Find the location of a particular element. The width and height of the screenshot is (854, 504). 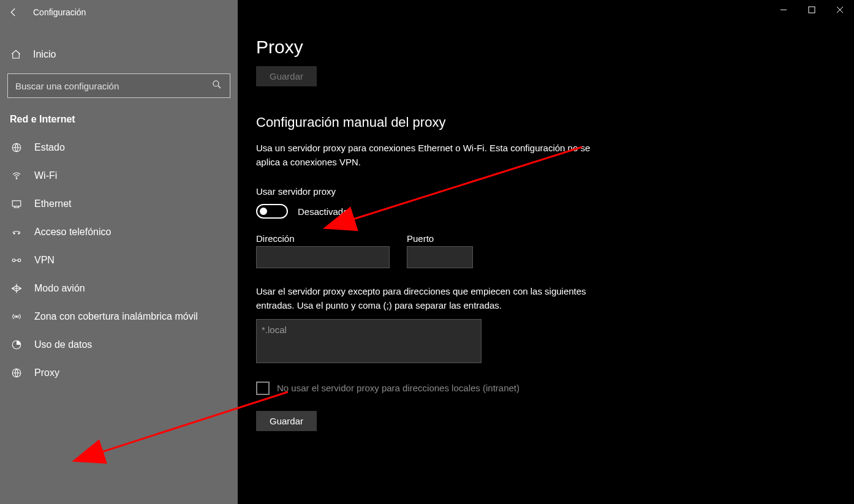

sidebar-item-label: Estado is located at coordinates (50, 148).